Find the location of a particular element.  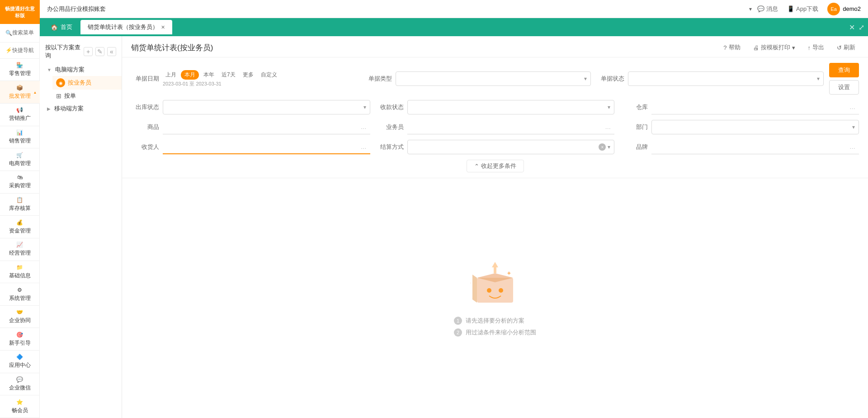

print-btn: 🖨 按模板打印 ▾ is located at coordinates (774, 48).